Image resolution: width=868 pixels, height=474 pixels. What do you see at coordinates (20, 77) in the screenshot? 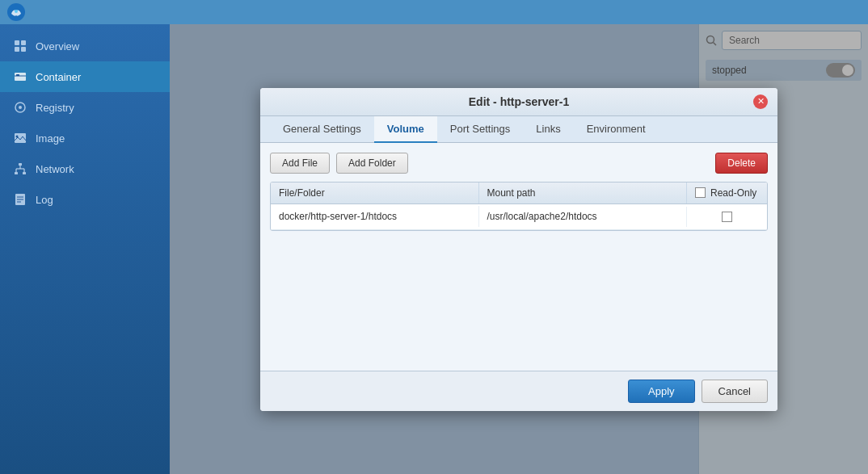
I see `container-icon` at bounding box center [20, 77].